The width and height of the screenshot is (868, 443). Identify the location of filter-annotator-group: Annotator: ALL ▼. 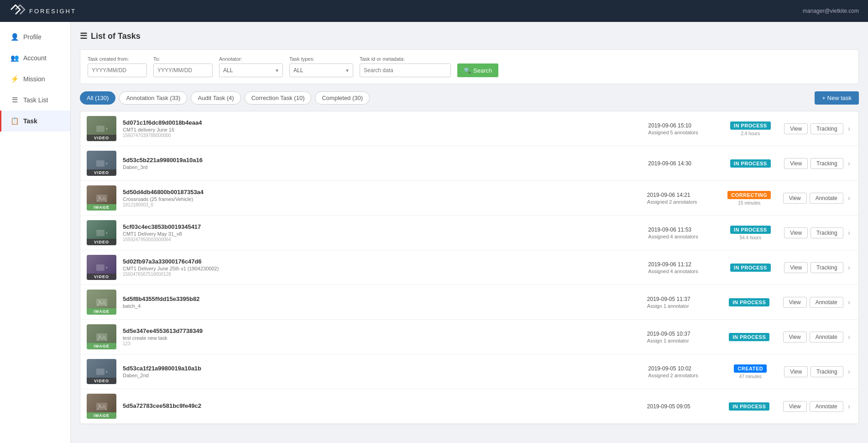
(251, 67).